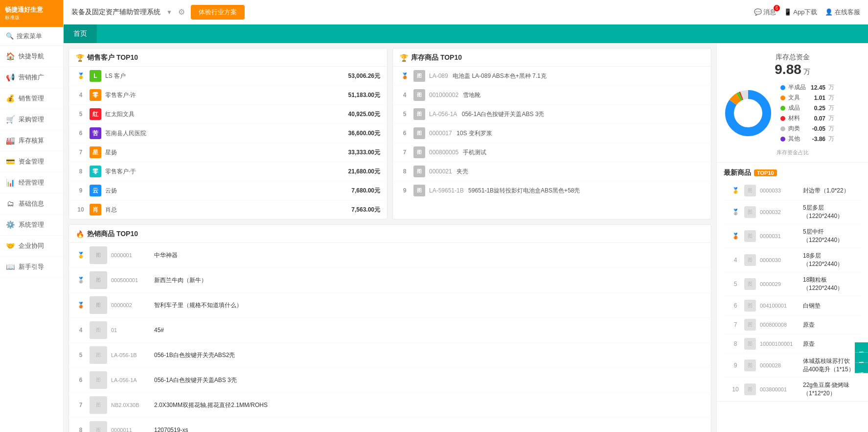  Describe the element at coordinates (10, 246) in the screenshot. I see `sidebar-icon-9: 🤝` at that location.